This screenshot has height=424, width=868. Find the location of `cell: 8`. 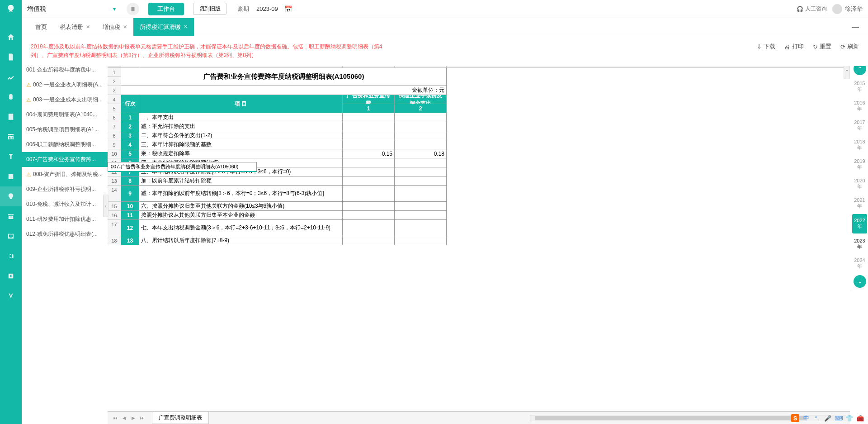

cell: 8 is located at coordinates (130, 181).